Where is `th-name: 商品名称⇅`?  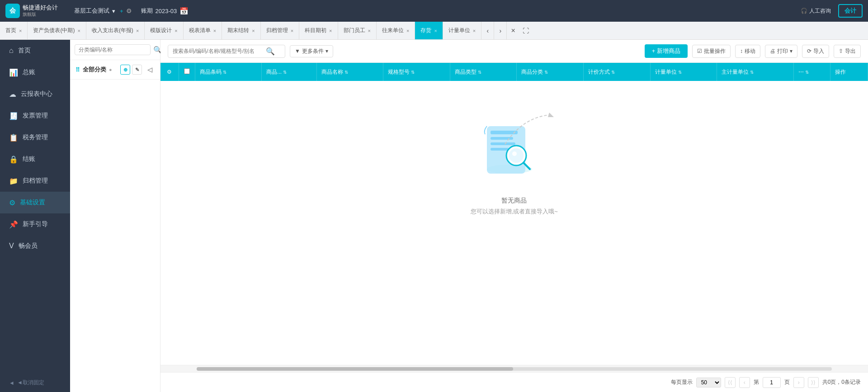 th-name: 商品名称⇅ is located at coordinates (350, 72).